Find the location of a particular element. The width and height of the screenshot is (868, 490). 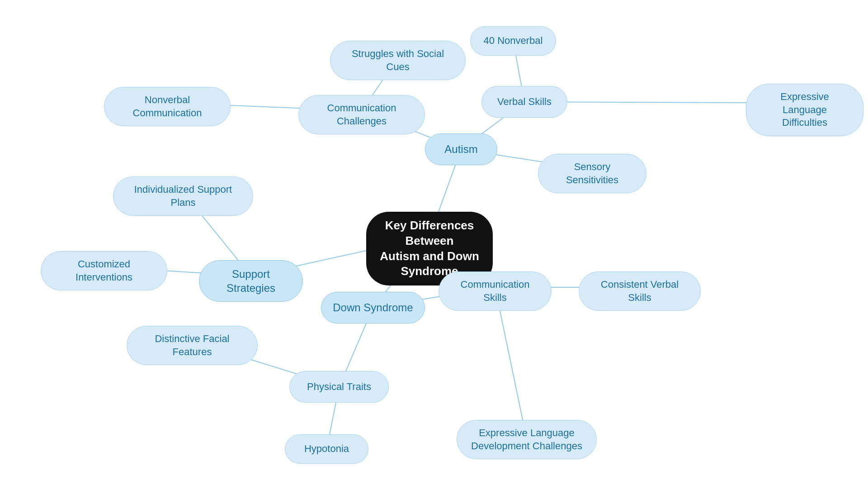

node-downSyndrome: Down Syndrome is located at coordinates (373, 308).